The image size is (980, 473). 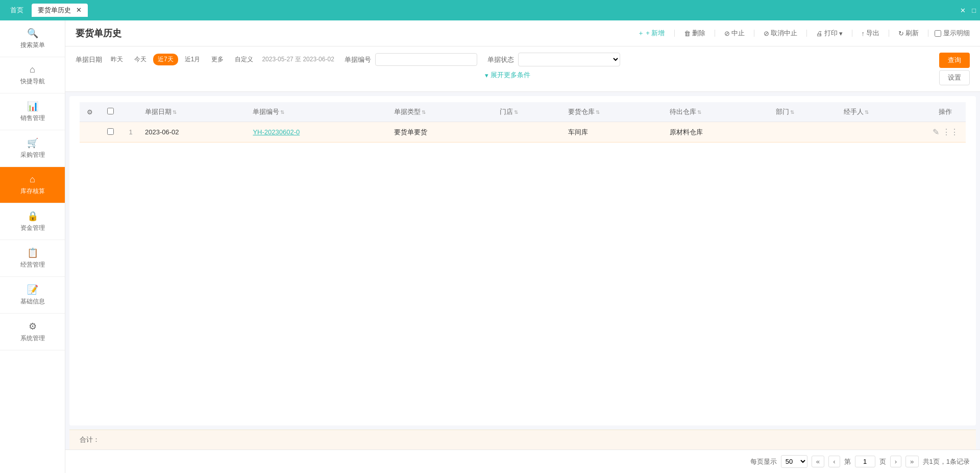 I want to click on table-header-row: ⚙ 单据日期⇅ 单据编号⇅ 单据类型⇅ 门店⇅ 要货仓库⇅ 待出仓库⇅ 部门⇅ …, so click(x=523, y=112).